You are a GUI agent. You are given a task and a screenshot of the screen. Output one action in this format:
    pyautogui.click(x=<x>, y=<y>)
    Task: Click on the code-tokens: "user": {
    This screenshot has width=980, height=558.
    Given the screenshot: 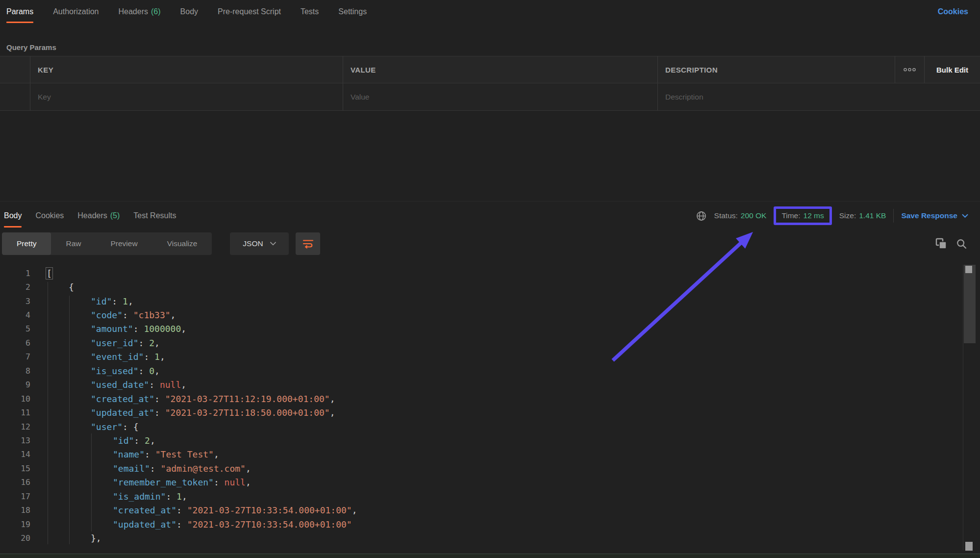 What is the action you would take?
    pyautogui.click(x=115, y=427)
    